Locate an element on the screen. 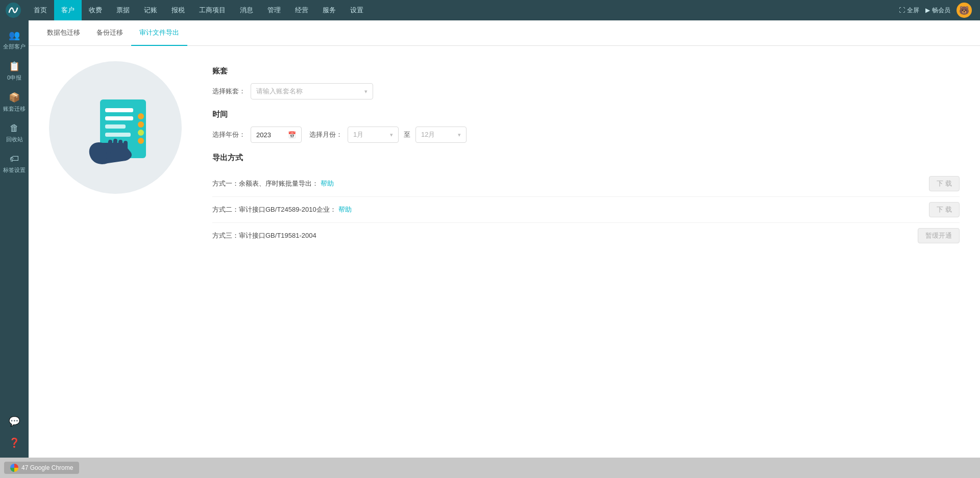 This screenshot has width=980, height=478. chat-icon: 💬 is located at coordinates (14, 421).